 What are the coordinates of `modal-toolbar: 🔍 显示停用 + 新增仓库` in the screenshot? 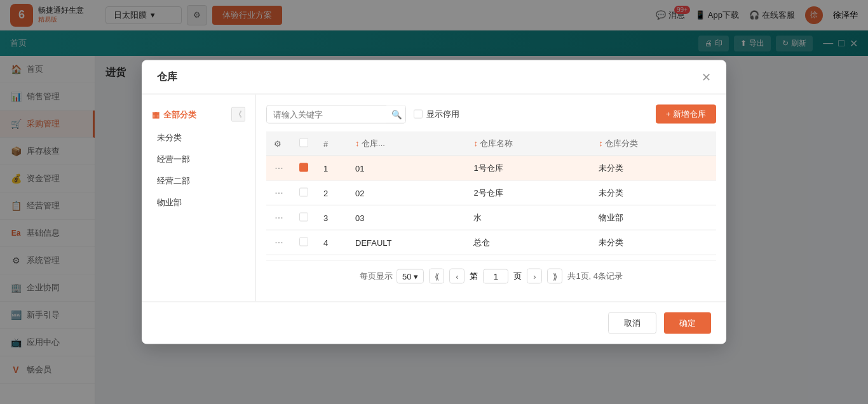 It's located at (491, 114).